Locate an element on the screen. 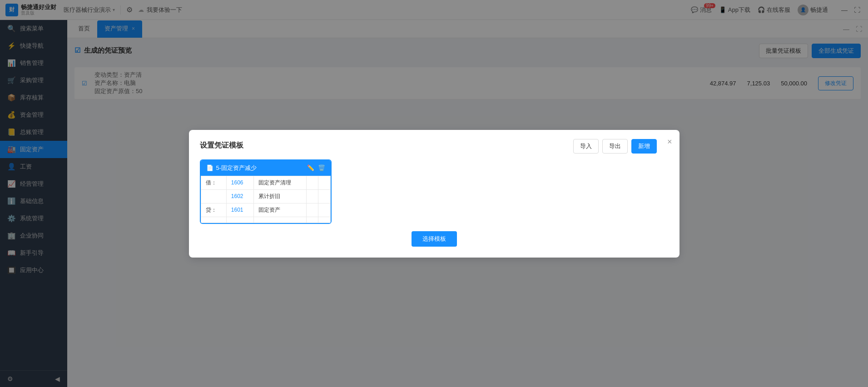  template-header-label: 5-固定资产减少 is located at coordinates (237, 168).